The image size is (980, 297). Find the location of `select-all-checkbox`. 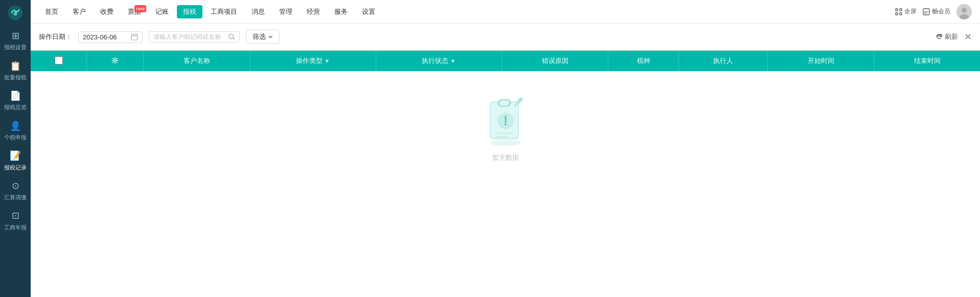

select-all-checkbox is located at coordinates (59, 60).